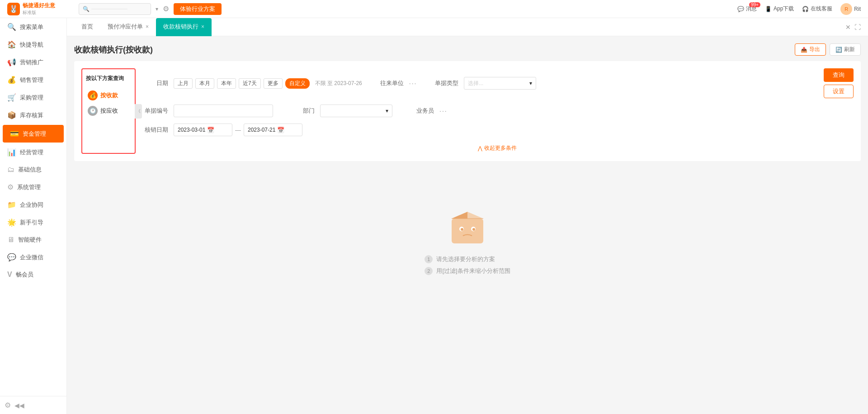 This screenshot has width=868, height=414. I want to click on empty-svg, so click(467, 225).